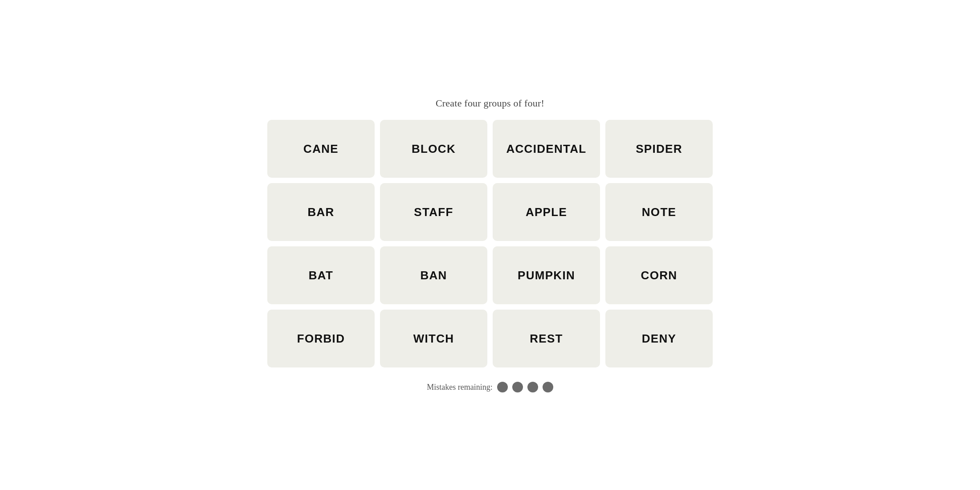 This screenshot has height=490, width=980. What do you see at coordinates (321, 275) in the screenshot?
I see `word-label: BAT` at bounding box center [321, 275].